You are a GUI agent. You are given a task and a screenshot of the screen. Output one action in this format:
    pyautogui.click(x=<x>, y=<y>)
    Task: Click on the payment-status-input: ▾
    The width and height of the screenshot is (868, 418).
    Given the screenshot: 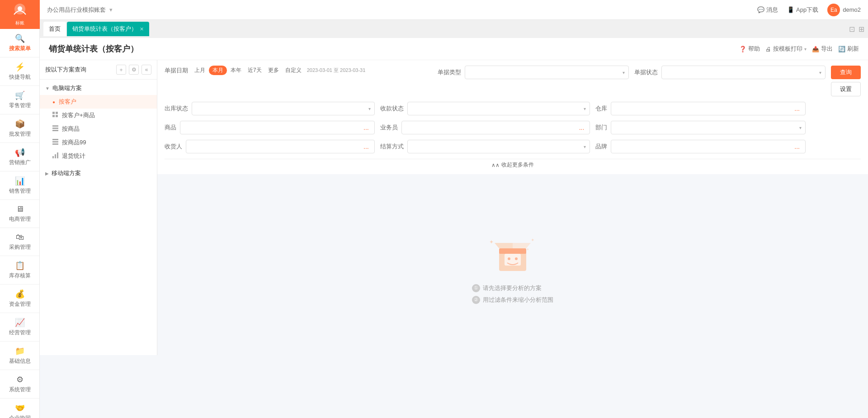 What is the action you would take?
    pyautogui.click(x=499, y=109)
    